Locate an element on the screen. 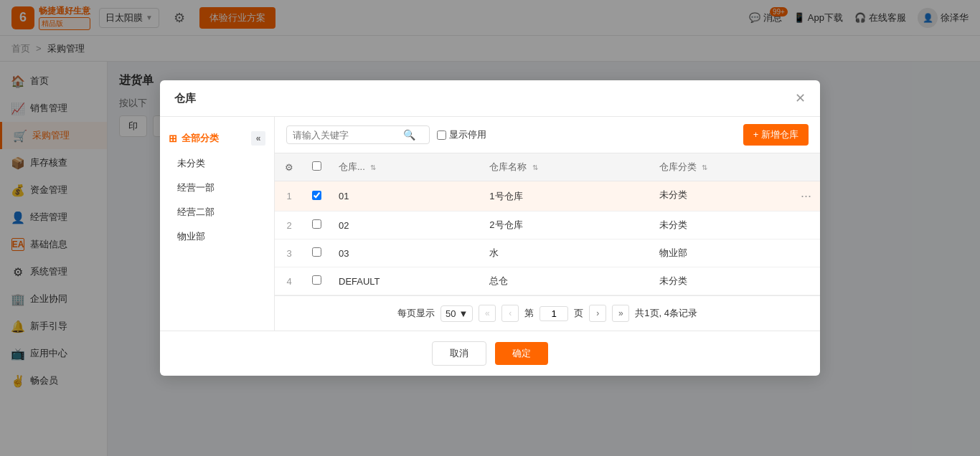 The image size is (980, 456). add-warehouse-button: + 新增仓库 is located at coordinates (776, 135).